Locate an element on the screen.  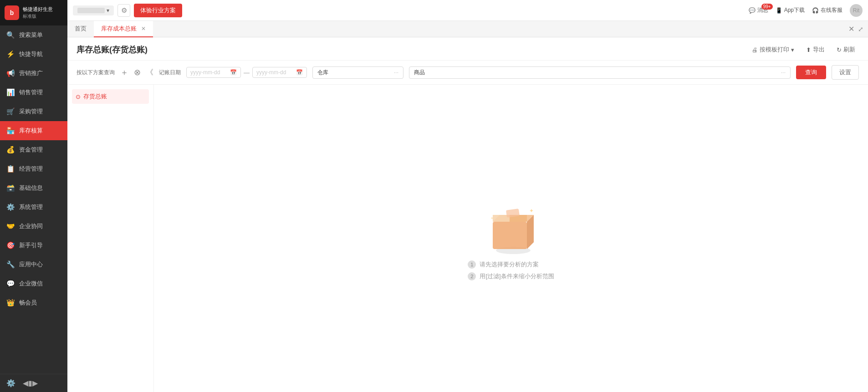
date-end-placeholder: yyyy-mm-dd is located at coordinates (271, 72).